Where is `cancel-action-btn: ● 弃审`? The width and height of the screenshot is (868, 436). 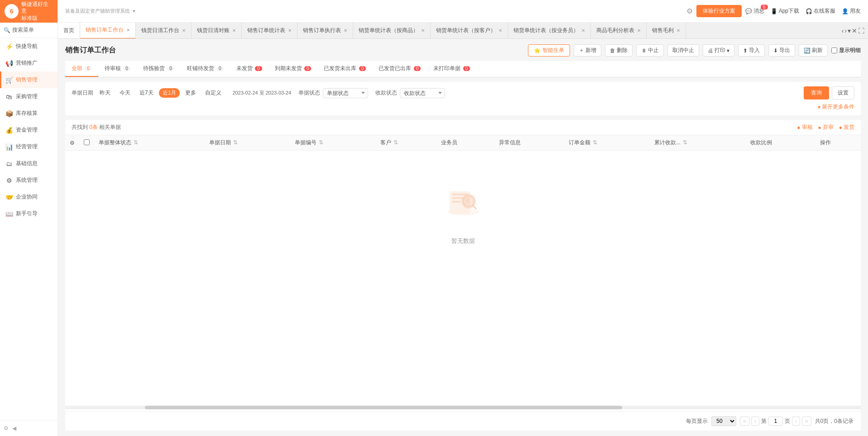 cancel-action-btn: ● 弃审 is located at coordinates (826, 128).